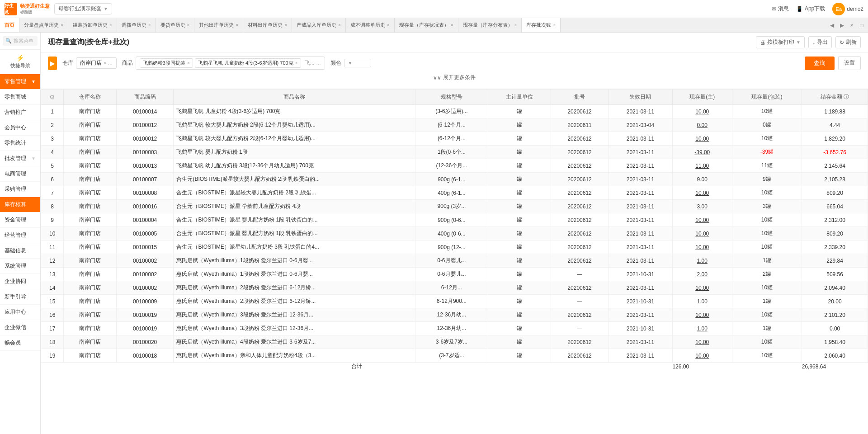  What do you see at coordinates (137, 25) in the screenshot?
I see `tab-3: 调拨单历史 ×` at bounding box center [137, 25].